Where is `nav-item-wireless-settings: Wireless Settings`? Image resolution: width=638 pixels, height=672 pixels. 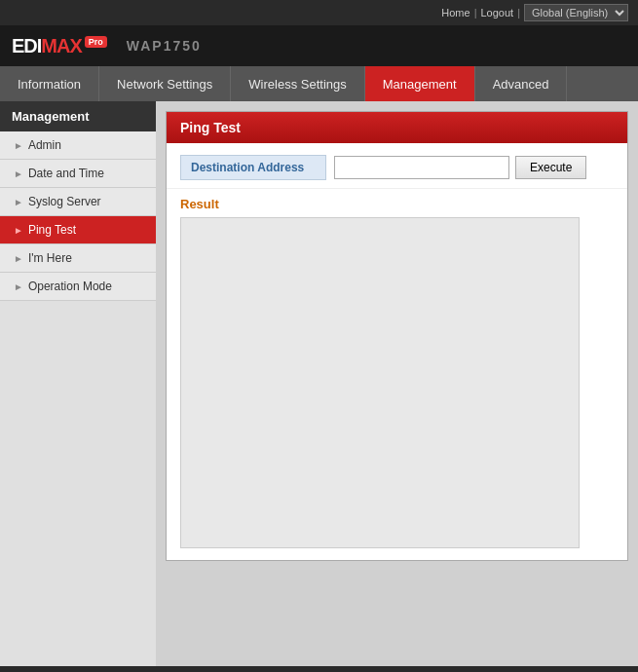 nav-item-wireless-settings: Wireless Settings is located at coordinates (298, 84).